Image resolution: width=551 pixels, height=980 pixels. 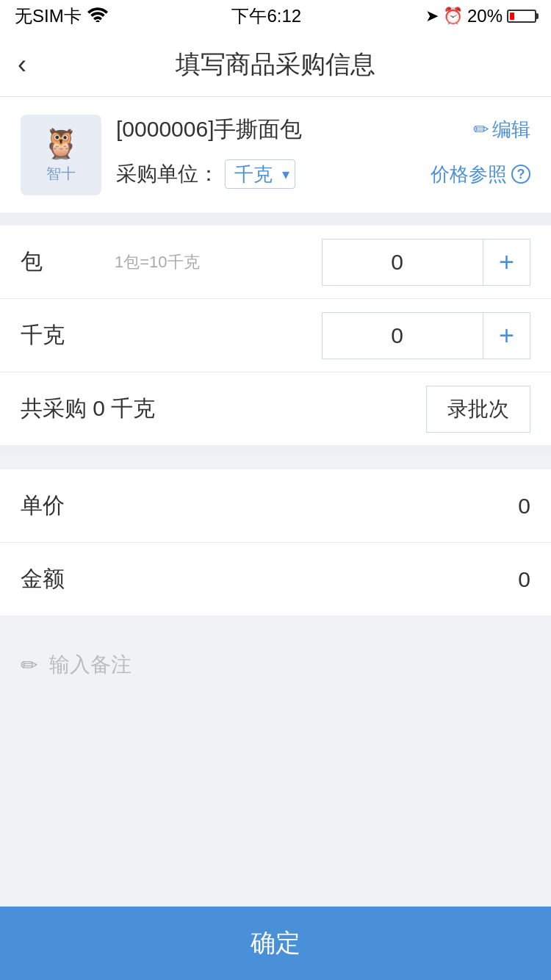 What do you see at coordinates (43, 505) in the screenshot?
I see `unit-price-label: 单价` at bounding box center [43, 505].